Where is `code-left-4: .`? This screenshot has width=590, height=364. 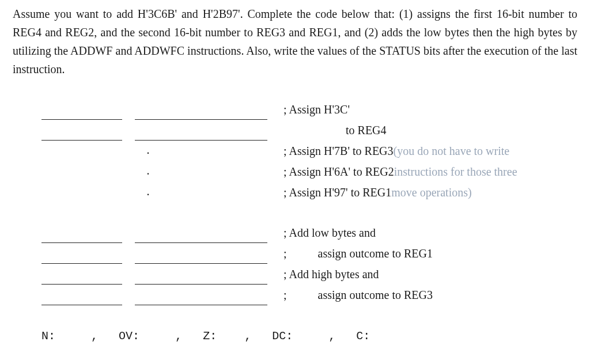
code-left-4: . is located at coordinates (145, 172).